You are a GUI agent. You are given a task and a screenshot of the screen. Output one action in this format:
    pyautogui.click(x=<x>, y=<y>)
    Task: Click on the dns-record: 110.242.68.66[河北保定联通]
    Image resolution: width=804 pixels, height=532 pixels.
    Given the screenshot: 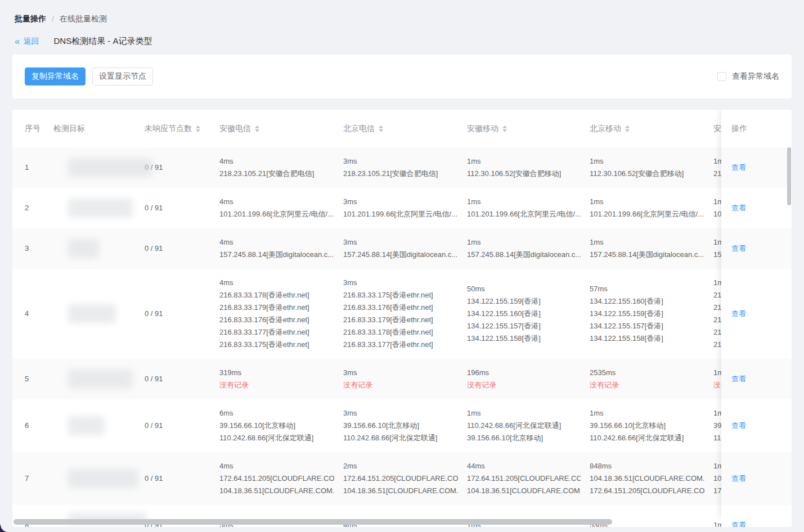 What is the action you would take?
    pyautogui.click(x=401, y=438)
    